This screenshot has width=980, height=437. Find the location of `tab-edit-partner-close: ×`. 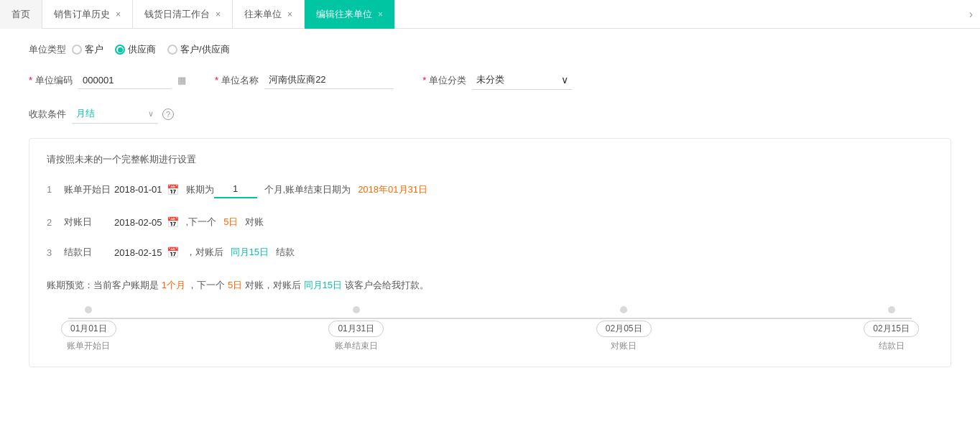

tab-edit-partner-close: × is located at coordinates (381, 14).